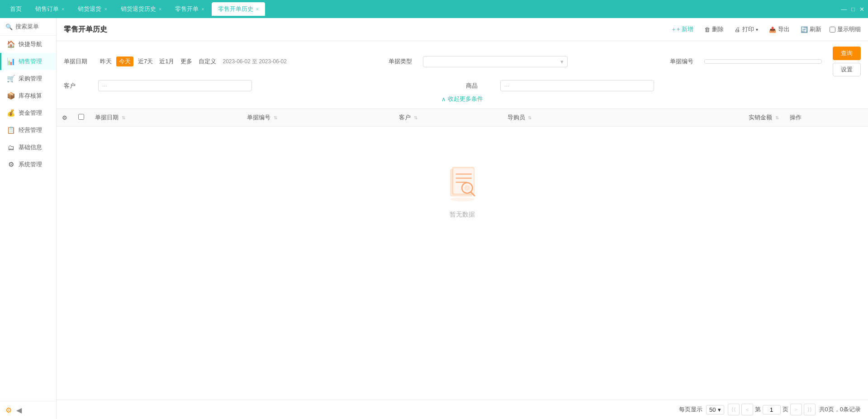 This screenshot has width=868, height=419. What do you see at coordinates (28, 27) in the screenshot?
I see `sidebar-search: 🔍 搜索菜单` at bounding box center [28, 27].